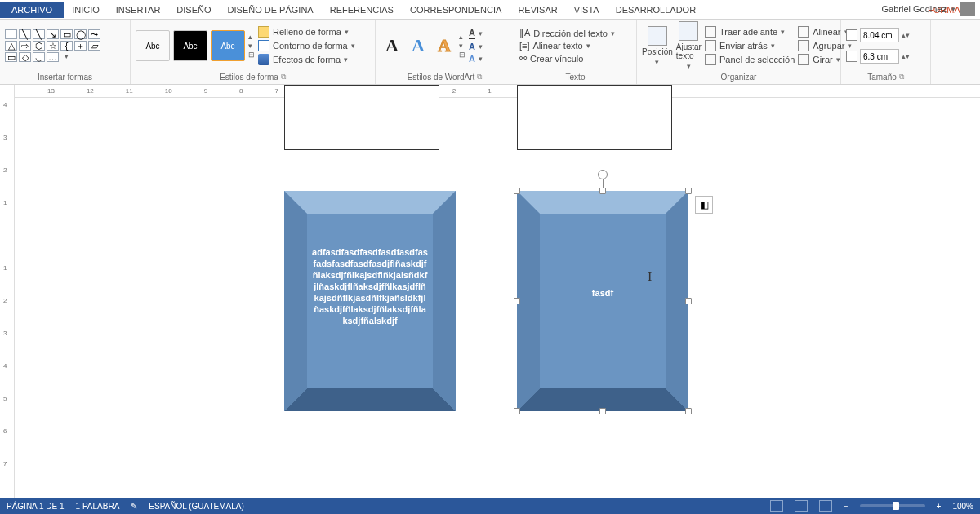  I want to click on tab-vista: VISTA, so click(586, 10).